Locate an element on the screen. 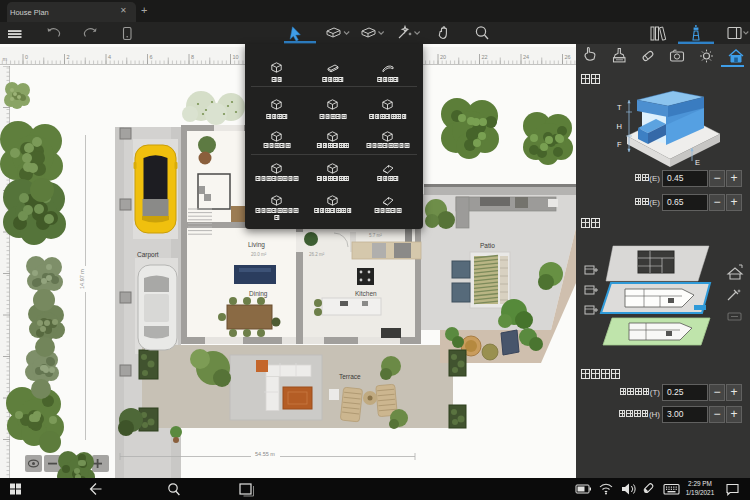  svg-text: 26.2 m² is located at coordinates (317, 254).